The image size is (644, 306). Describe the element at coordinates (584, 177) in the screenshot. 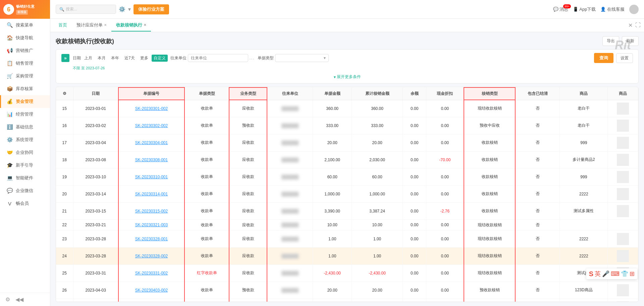

I see `cell-goods: 999` at that location.